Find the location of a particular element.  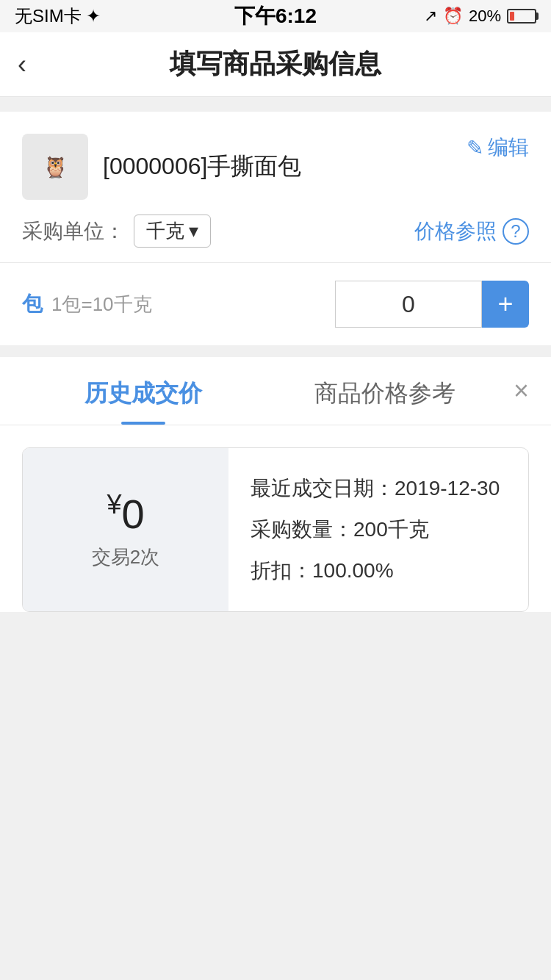

unit-label-text: 采购单位： is located at coordinates (73, 231).